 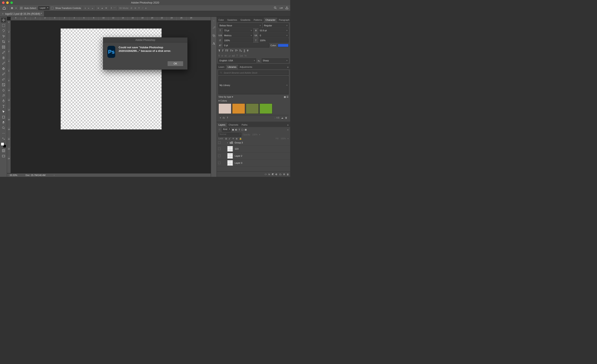 I want to click on layer-link-icon: ⬭, so click(x=266, y=174).